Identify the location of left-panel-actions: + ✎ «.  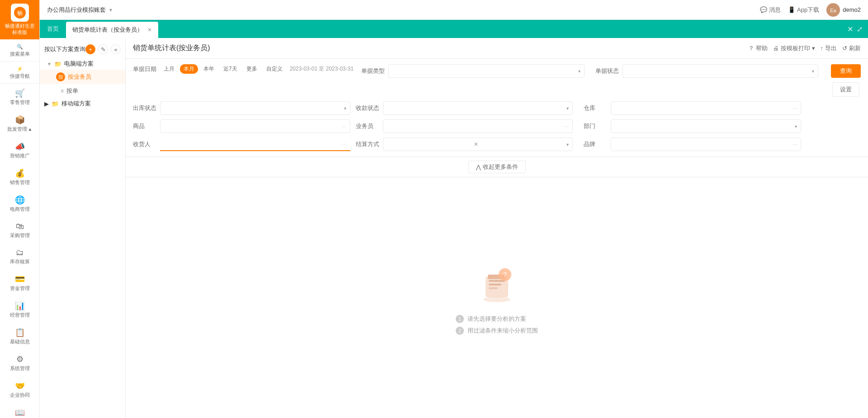
(103, 49).